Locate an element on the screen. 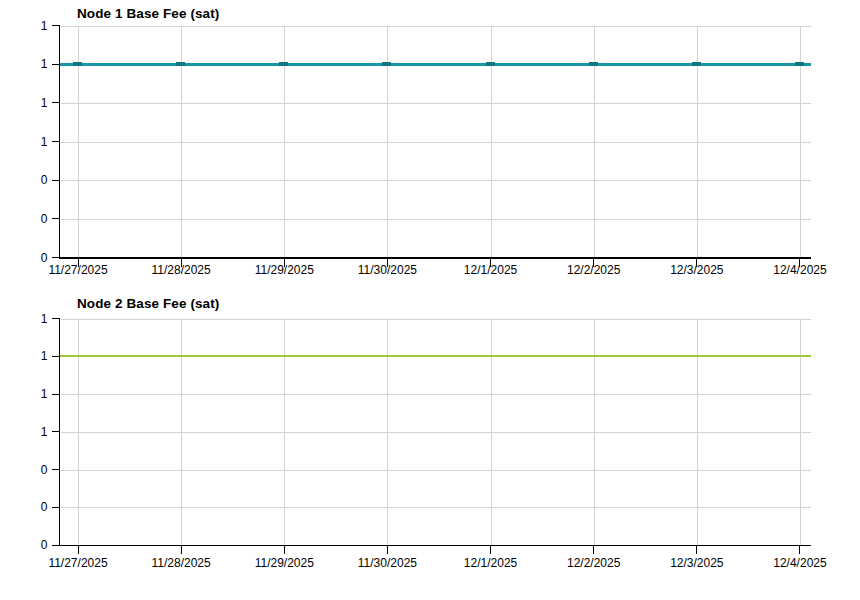 This screenshot has height=600, width=860. x-tick-label: 12/3/2025 is located at coordinates (697, 563).